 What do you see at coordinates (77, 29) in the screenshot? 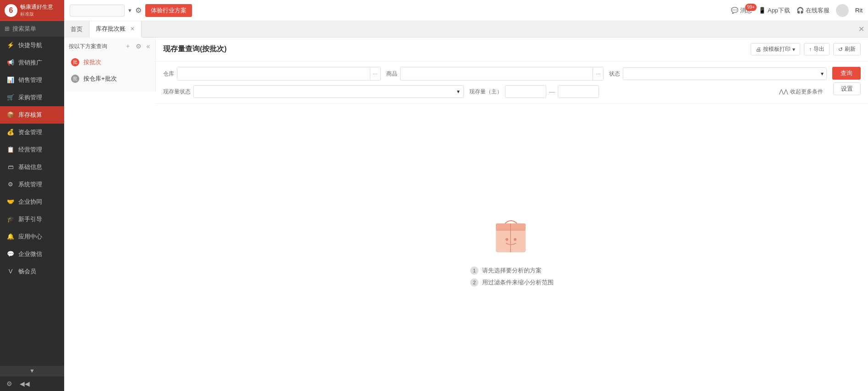
I see `tab-home: 首页` at bounding box center [77, 29].